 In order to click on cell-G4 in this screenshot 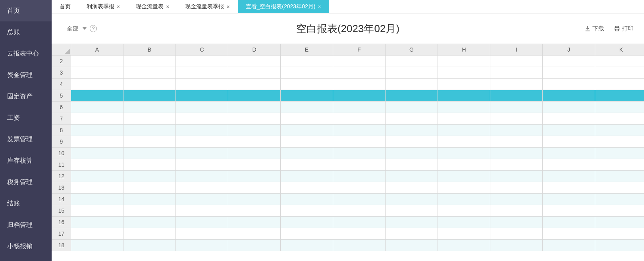, I will do `click(412, 84)`.